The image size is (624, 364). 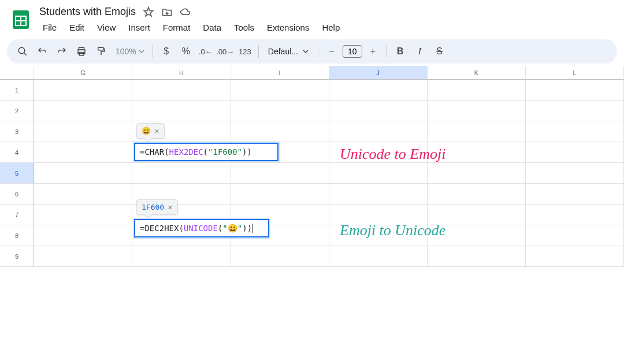 I want to click on row-header: 9, so click(x=17, y=257).